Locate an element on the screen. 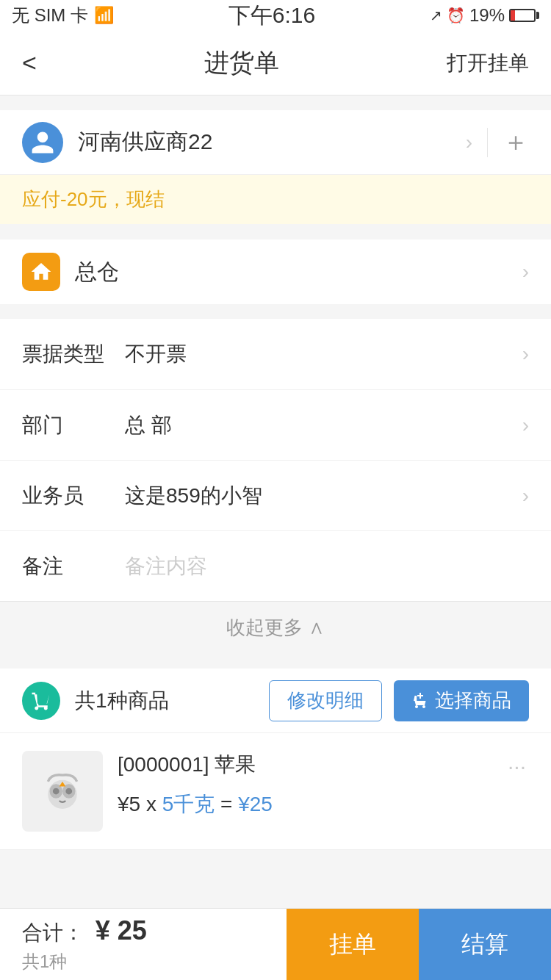 The width and height of the screenshot is (551, 980). cart-plus-icon is located at coordinates (420, 701).